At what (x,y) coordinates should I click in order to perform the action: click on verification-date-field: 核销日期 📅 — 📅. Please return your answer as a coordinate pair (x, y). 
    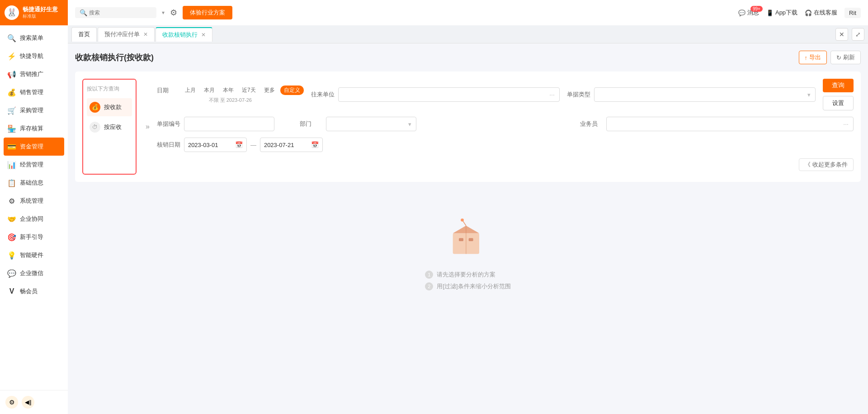
    Looking at the image, I should click on (505, 145).